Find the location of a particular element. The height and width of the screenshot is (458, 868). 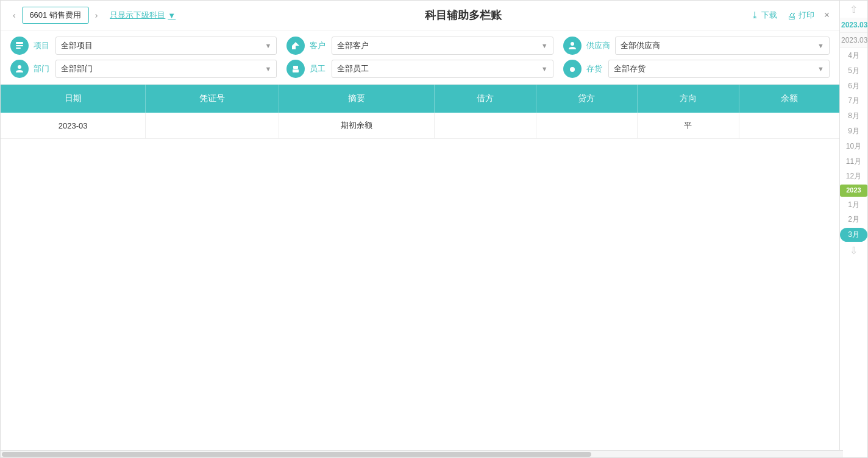

supplier-label: 供应商 is located at coordinates (599, 46).